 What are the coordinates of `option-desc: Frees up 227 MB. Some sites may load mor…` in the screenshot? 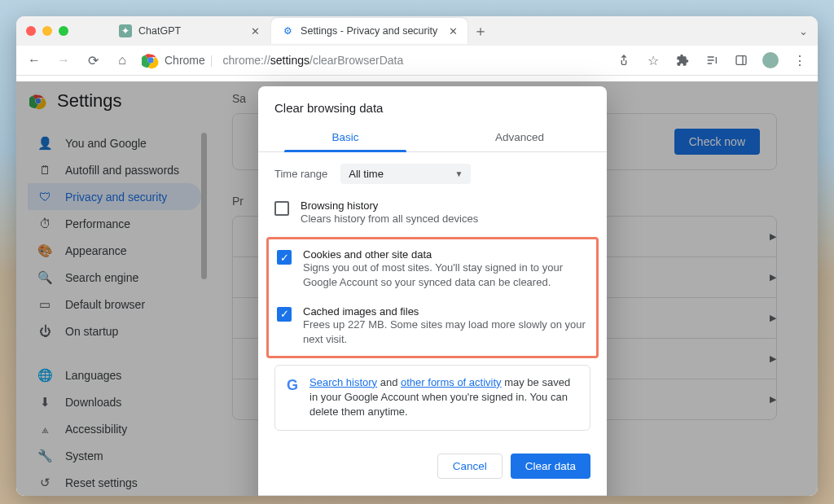 It's located at (446, 332).